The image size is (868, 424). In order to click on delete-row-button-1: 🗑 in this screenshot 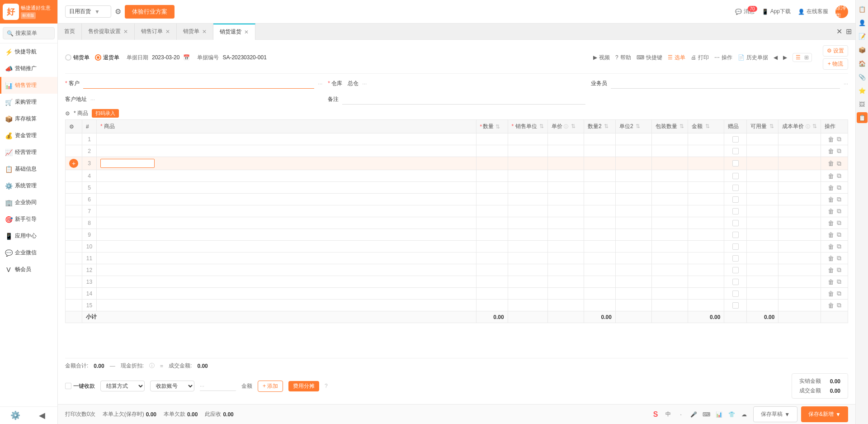, I will do `click(831, 139)`.